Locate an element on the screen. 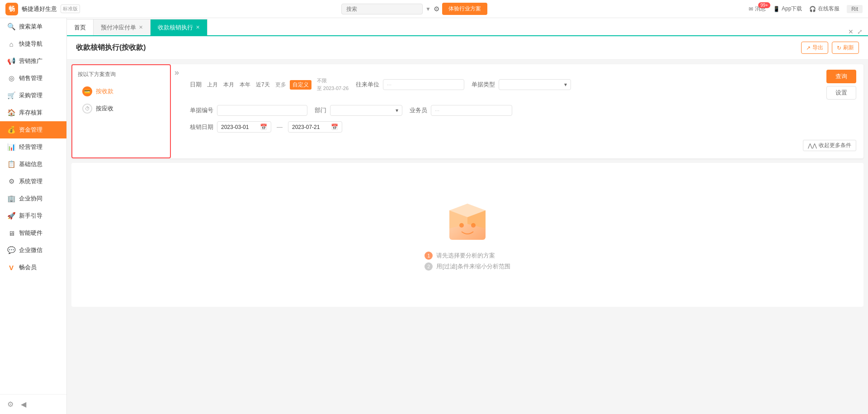 The height and width of the screenshot is (414, 868). sidebar-item-wechat: 💬 企业微信 is located at coordinates (33, 250).